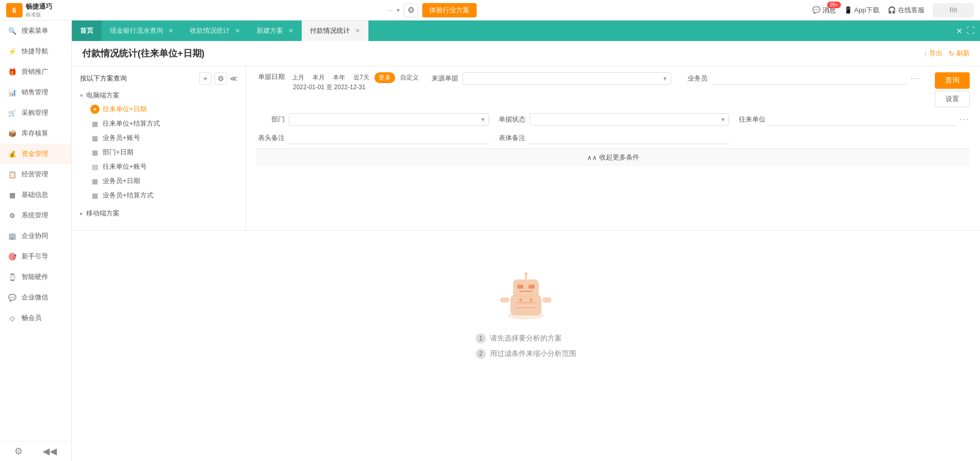  I want to click on status-select: ▾, so click(630, 119).